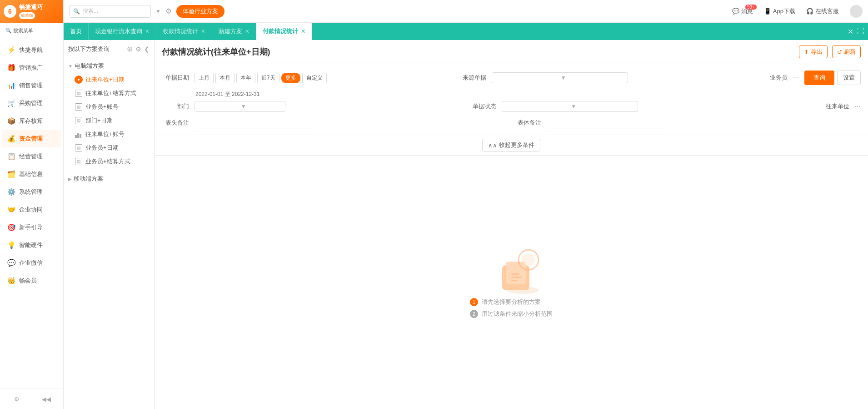 This screenshot has width=868, height=409. I want to click on brand-edition: 标准版, so click(27, 15).